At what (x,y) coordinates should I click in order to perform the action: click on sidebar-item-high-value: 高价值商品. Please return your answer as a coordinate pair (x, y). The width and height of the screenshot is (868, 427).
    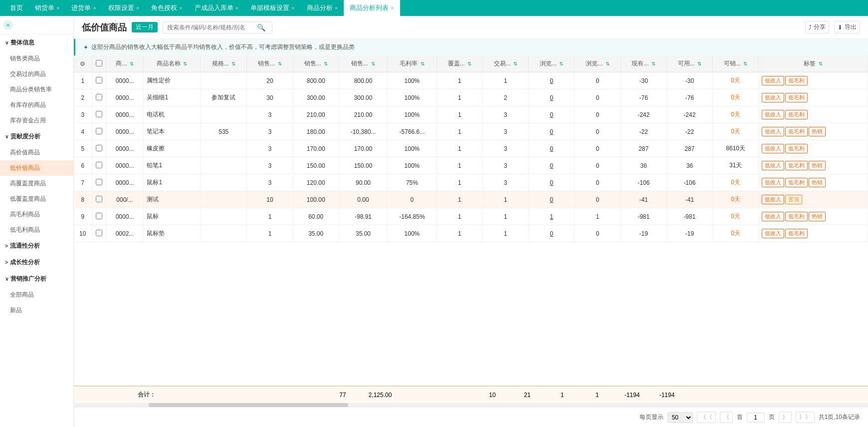
    Looking at the image, I should click on (37, 153).